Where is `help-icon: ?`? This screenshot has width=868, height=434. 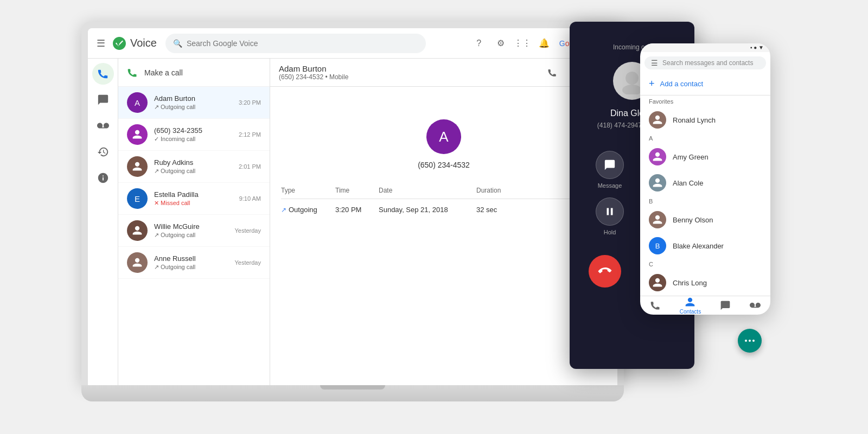 help-icon: ? is located at coordinates (479, 43).